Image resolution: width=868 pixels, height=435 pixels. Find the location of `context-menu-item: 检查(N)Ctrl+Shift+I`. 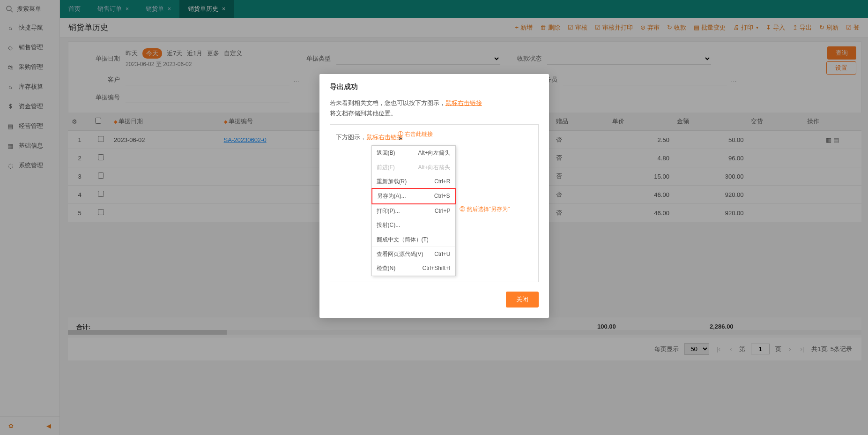

context-menu-item: 检查(N)Ctrl+Shift+I is located at coordinates (414, 268).